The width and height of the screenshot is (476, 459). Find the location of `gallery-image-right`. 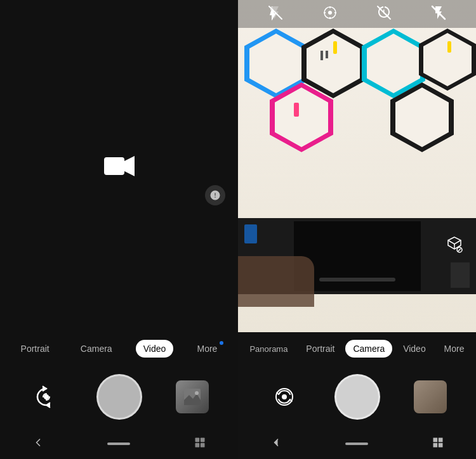

gallery-image-right is located at coordinates (430, 397).